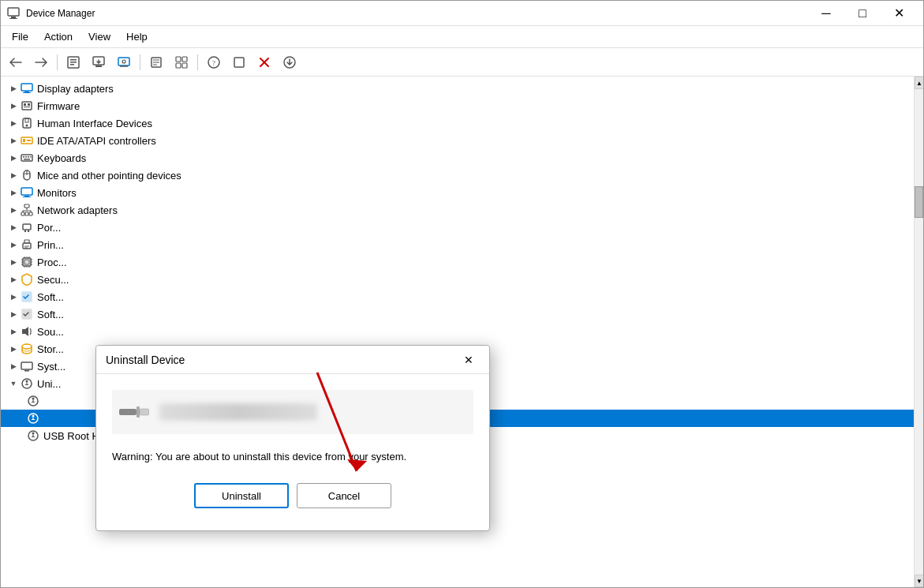 The height and width of the screenshot is (588, 924). What do you see at coordinates (58, 106) in the screenshot?
I see `label-firmware: Firmware` at bounding box center [58, 106].